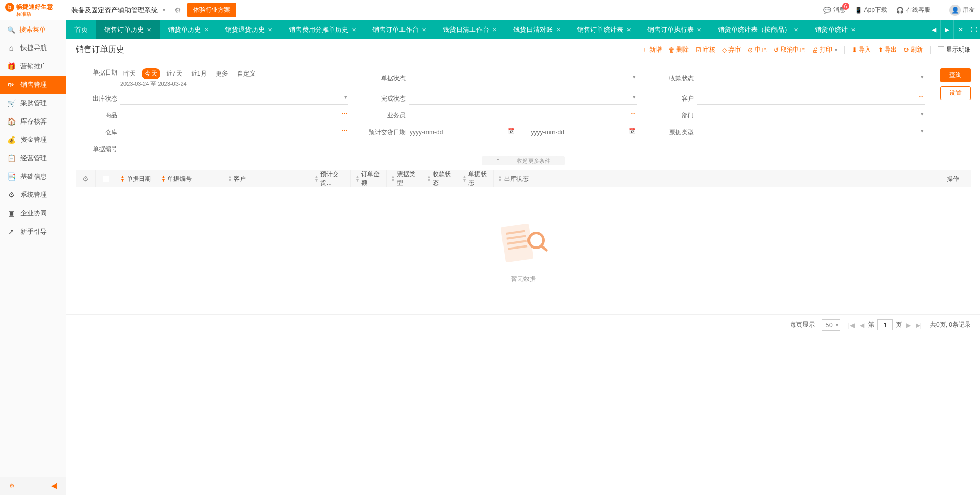  I want to click on outstock-select: ▾, so click(235, 99).